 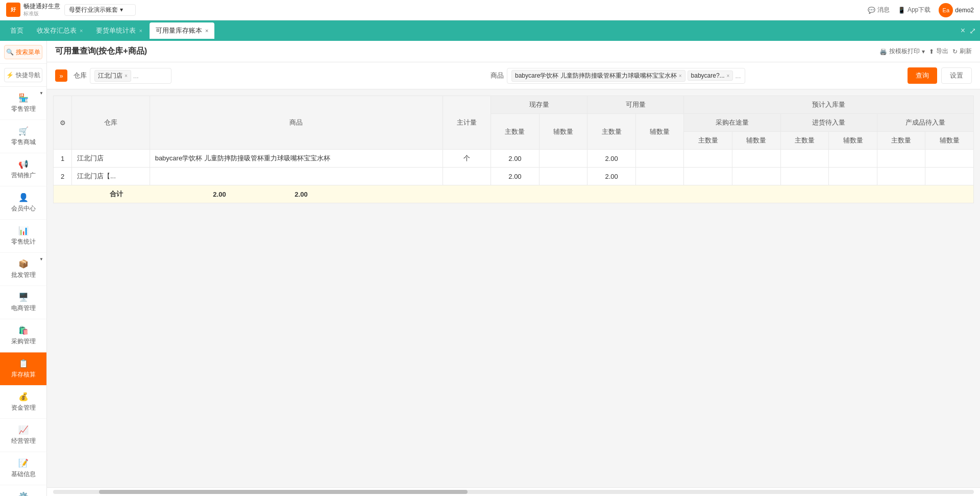 I want to click on col-prod-pending-main-header: 主数量, so click(x=901, y=141).